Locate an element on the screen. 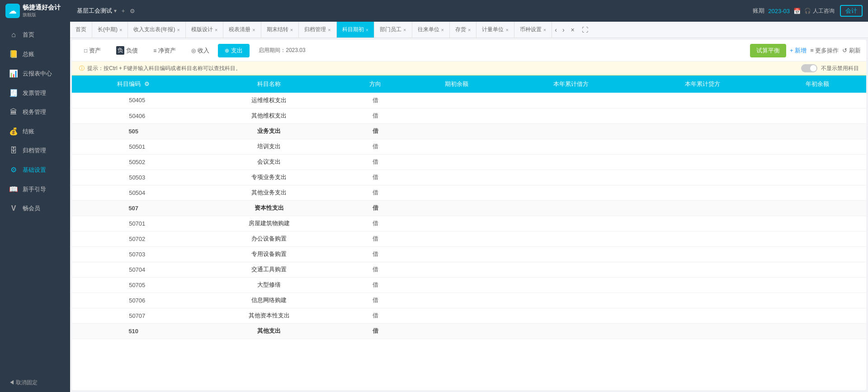  sidebar-item-guide: 📖 新手引导 is located at coordinates (35, 189).